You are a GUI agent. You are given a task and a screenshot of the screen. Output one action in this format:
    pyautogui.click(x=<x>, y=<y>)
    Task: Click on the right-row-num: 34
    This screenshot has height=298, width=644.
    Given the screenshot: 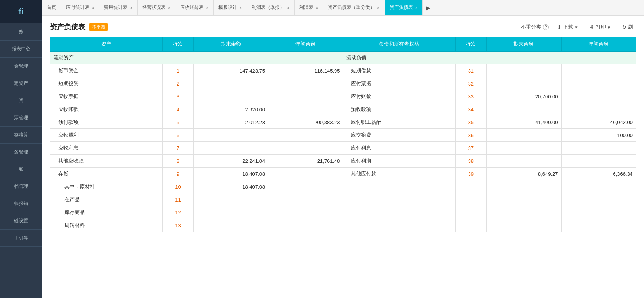 What is the action you would take?
    pyautogui.click(x=471, y=109)
    